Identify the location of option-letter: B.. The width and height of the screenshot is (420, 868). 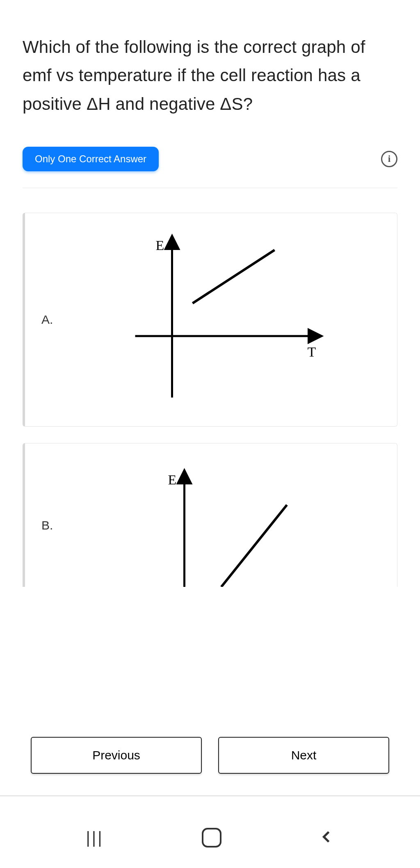
(52, 525).